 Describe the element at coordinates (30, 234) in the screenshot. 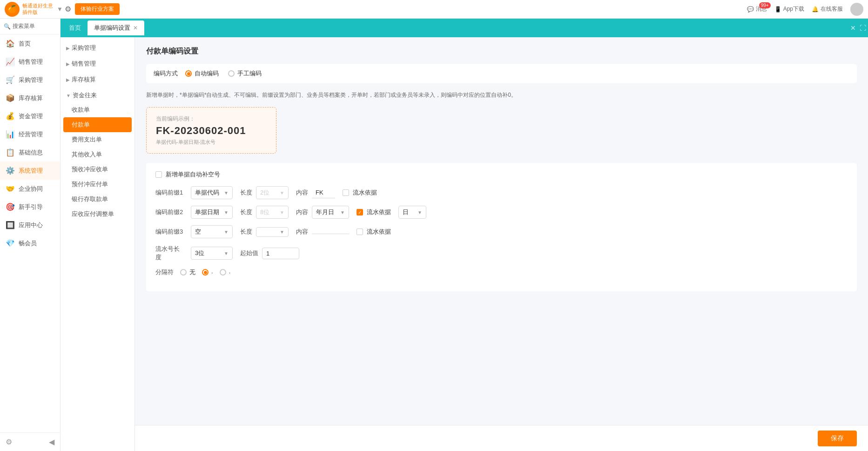

I see `sidebar-nav: 🏠 首页 📈 销售管理 🛒 采购管理 📦 库存核算 💰 资金管理 📊 经` at that location.